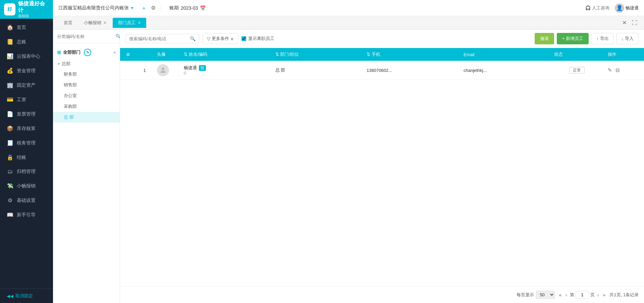 The height and width of the screenshot is (303, 644). What do you see at coordinates (258, 39) in the screenshot?
I see `show-resigned-checkbox: 显示离职员工` at bounding box center [258, 39].